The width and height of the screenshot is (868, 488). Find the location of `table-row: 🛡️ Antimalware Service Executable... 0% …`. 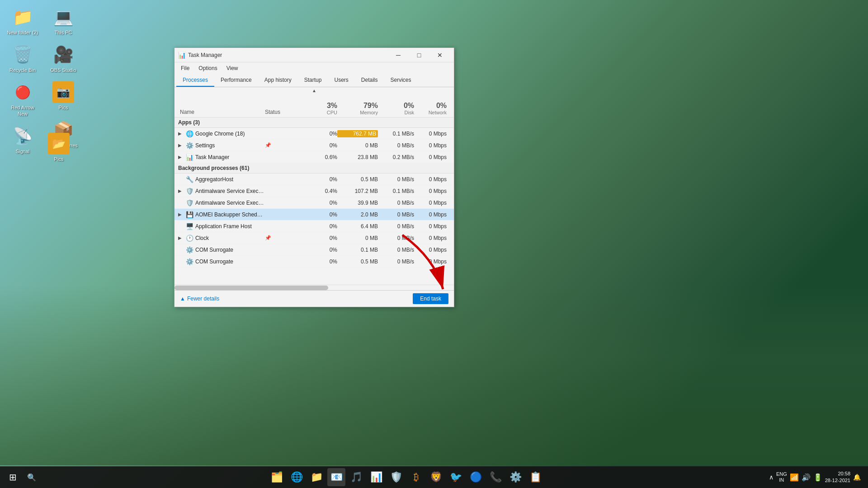

table-row: 🛡️ Antimalware Service Executable... 0% … is located at coordinates (314, 203).